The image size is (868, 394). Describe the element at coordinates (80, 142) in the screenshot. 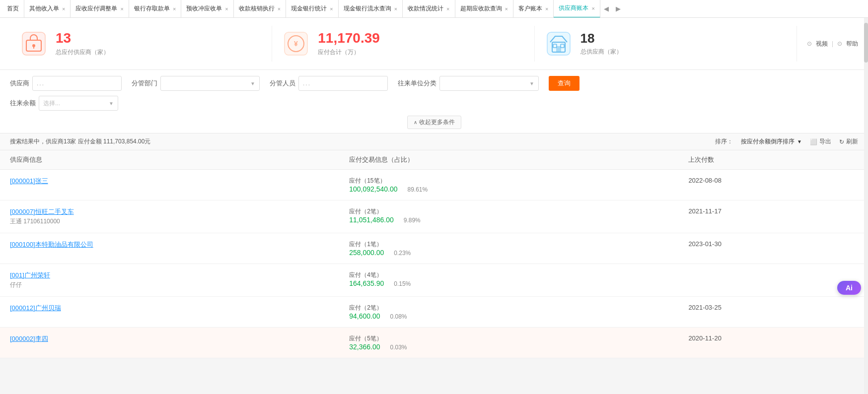

I see `result-info: 搜索结果中，供应商13家 应付金额 111,703,854.00元` at that location.